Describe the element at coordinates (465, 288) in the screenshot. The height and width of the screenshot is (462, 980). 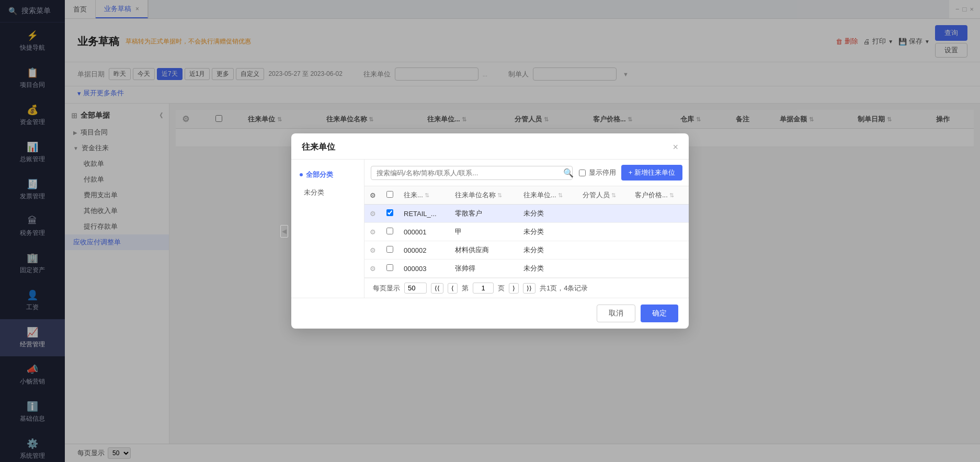
I see `page-word: 第` at that location.